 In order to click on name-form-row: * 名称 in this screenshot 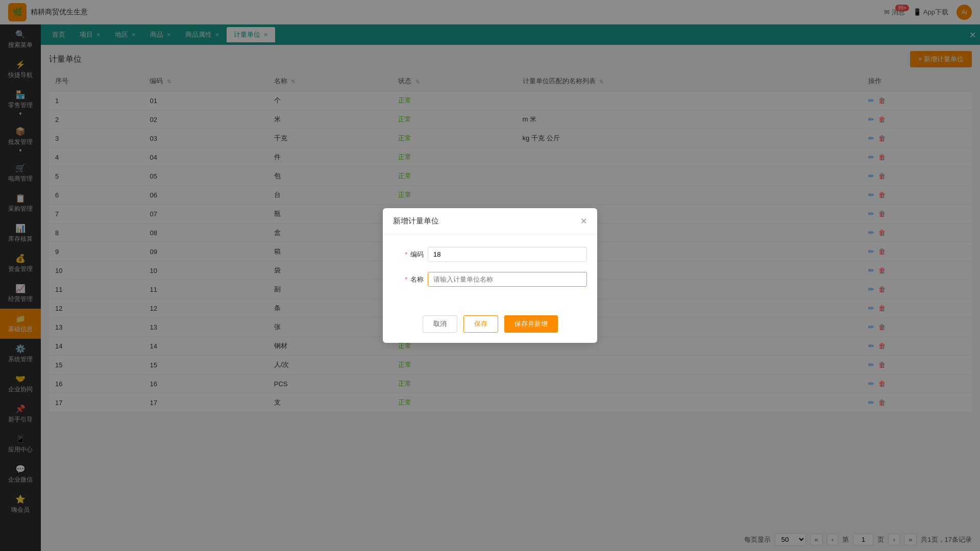, I will do `click(490, 280)`.